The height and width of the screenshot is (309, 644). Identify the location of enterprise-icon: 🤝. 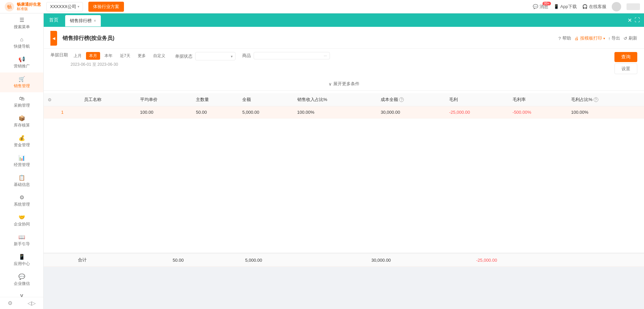
(22, 217).